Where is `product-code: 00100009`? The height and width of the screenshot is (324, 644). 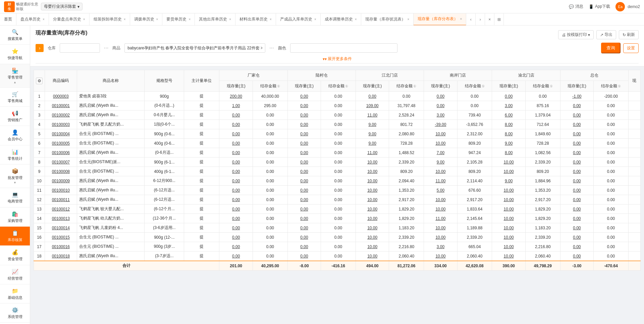
product-code: 00100009 is located at coordinates (61, 181).